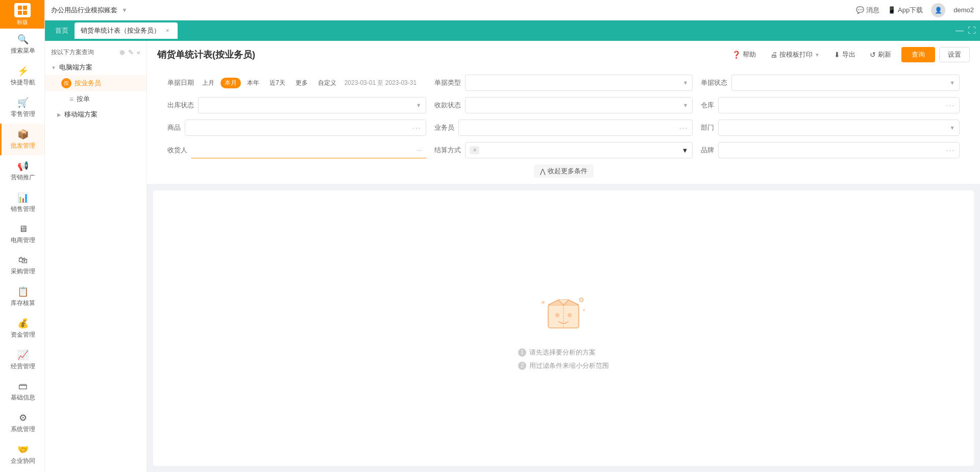 This screenshot has height=472, width=980. I want to click on collapse-panel-button: «, so click(139, 52).